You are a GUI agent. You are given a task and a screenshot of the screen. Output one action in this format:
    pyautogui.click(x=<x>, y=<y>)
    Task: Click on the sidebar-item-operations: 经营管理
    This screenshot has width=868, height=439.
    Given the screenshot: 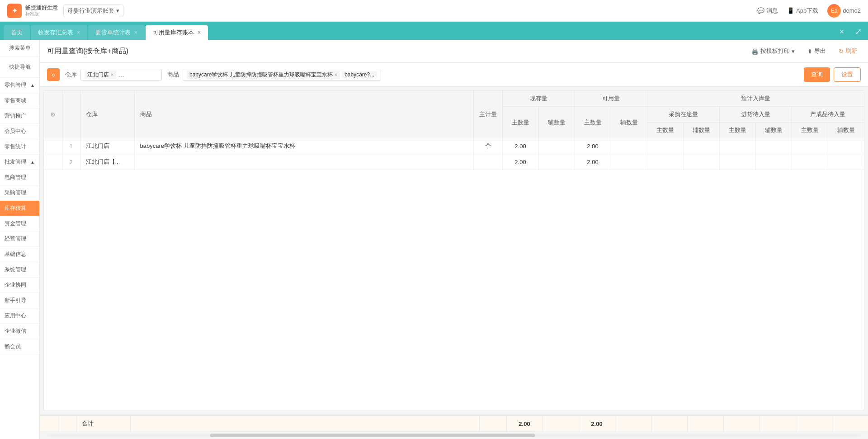 What is the action you would take?
    pyautogui.click(x=20, y=239)
    